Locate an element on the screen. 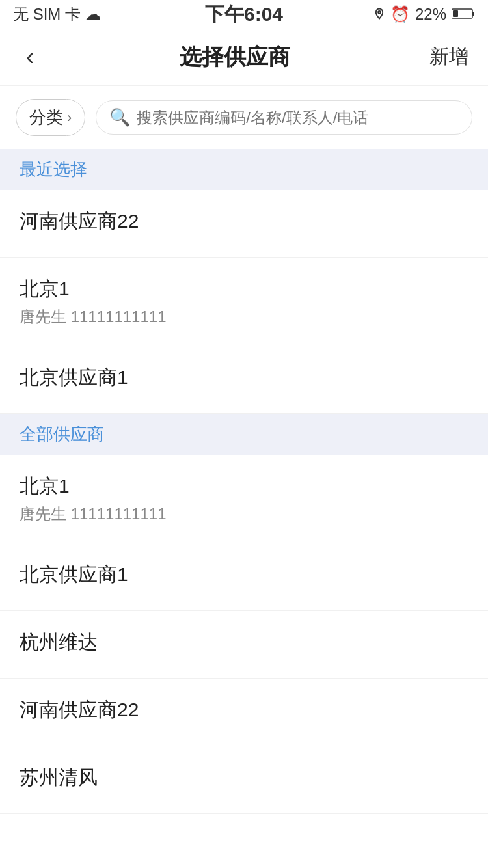 This screenshot has height=868, width=488. recent-list-item: 北京1唐先生 11111111111 is located at coordinates (244, 302).